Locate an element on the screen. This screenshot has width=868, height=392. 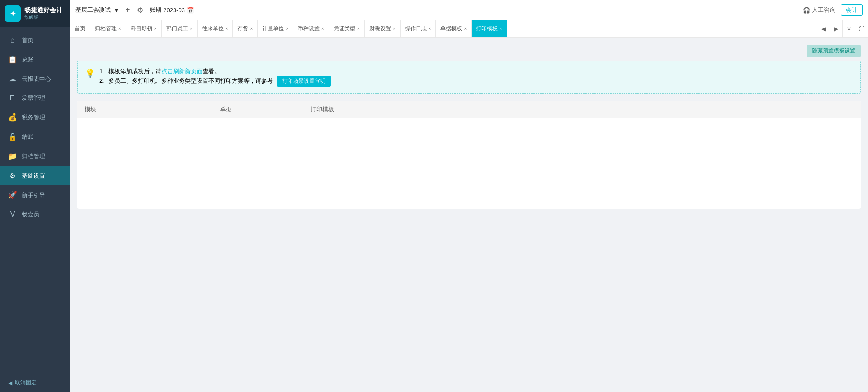
sidebar-item-label: 新手引导 is located at coordinates (33, 195).